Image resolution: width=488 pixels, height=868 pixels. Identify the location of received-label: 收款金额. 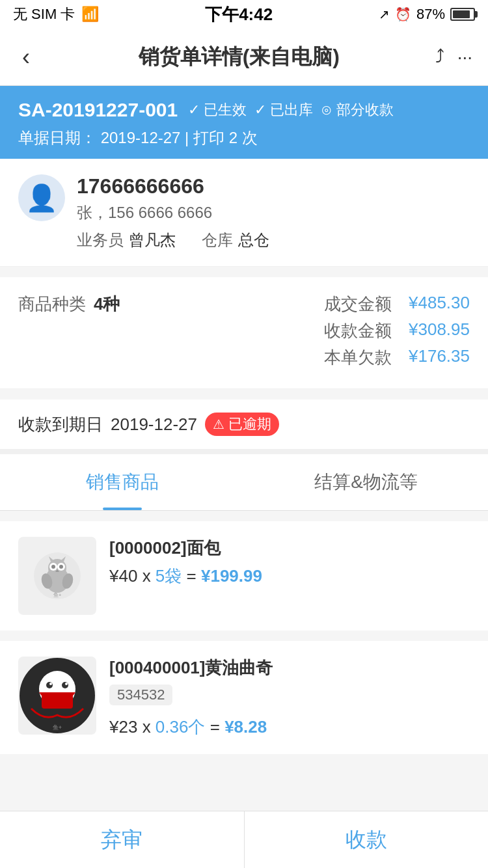
(358, 331).